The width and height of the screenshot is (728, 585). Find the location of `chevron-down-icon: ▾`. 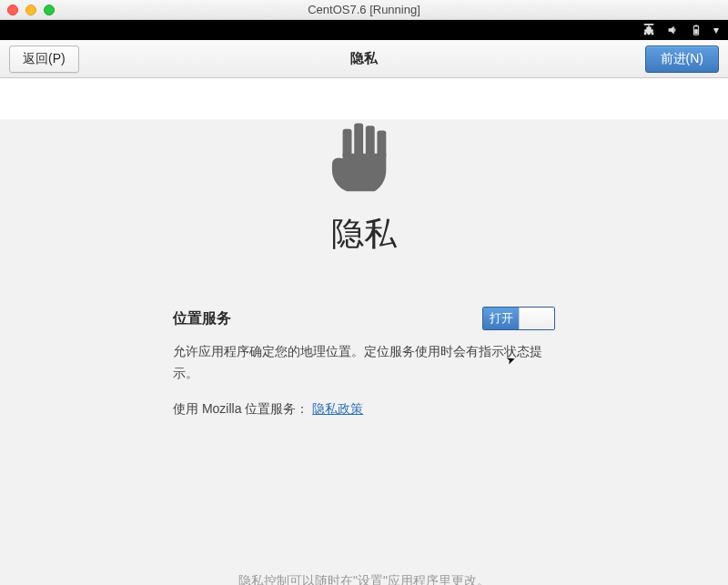

chevron-down-icon: ▾ is located at coordinates (716, 30).